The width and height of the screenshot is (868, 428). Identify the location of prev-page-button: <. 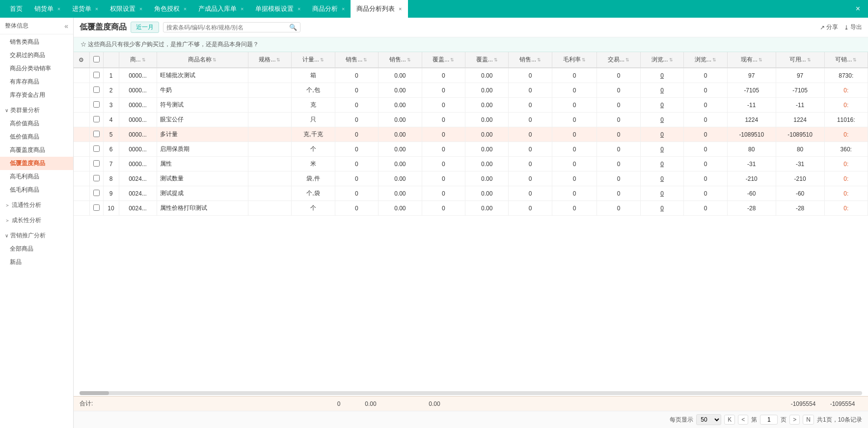
(743, 420).